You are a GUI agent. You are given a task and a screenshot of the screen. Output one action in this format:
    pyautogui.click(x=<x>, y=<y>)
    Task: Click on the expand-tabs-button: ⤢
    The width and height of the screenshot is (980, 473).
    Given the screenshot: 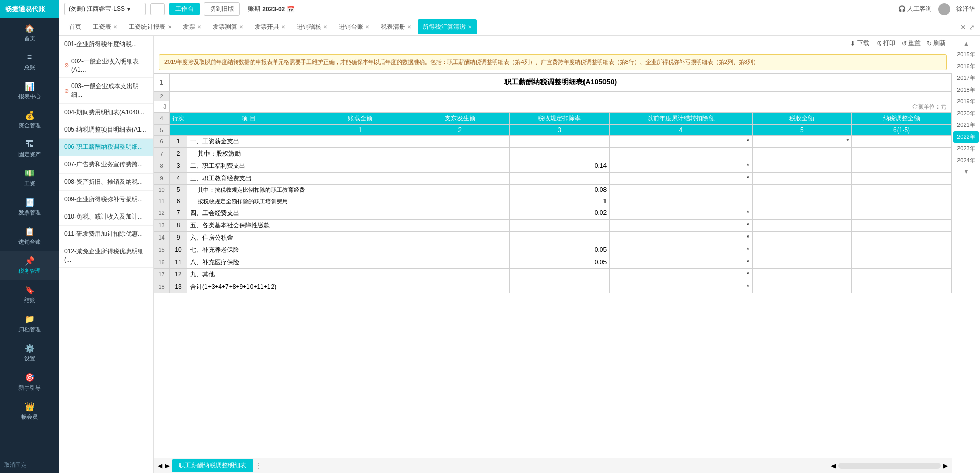 What is the action you would take?
    pyautogui.click(x=972, y=27)
    